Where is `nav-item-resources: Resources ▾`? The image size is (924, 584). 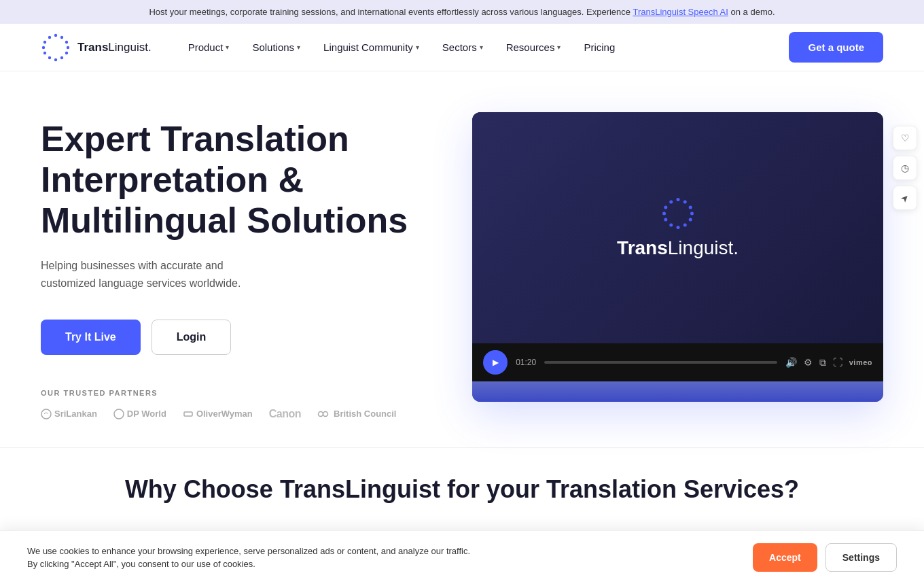
nav-item-resources: Resources ▾ is located at coordinates (534, 48).